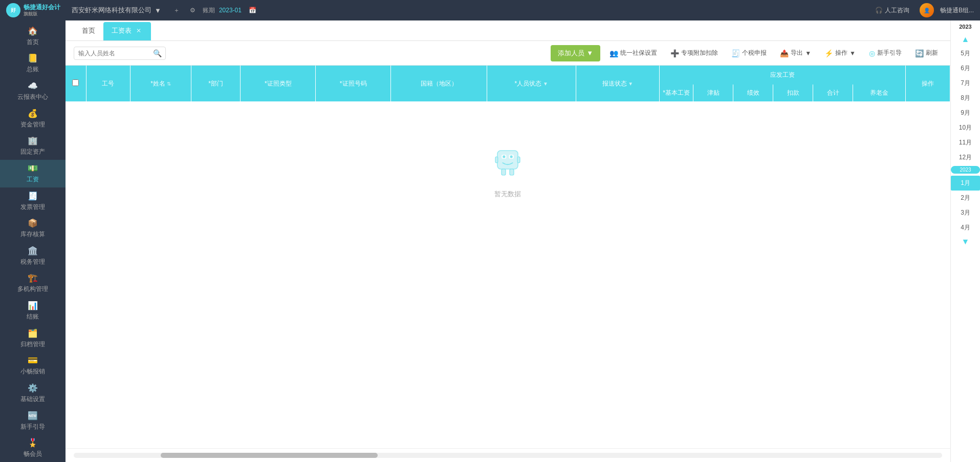 The image size is (980, 462). Describe the element at coordinates (808, 53) in the screenshot. I see `export-dropdown-icon: ▼` at that location.